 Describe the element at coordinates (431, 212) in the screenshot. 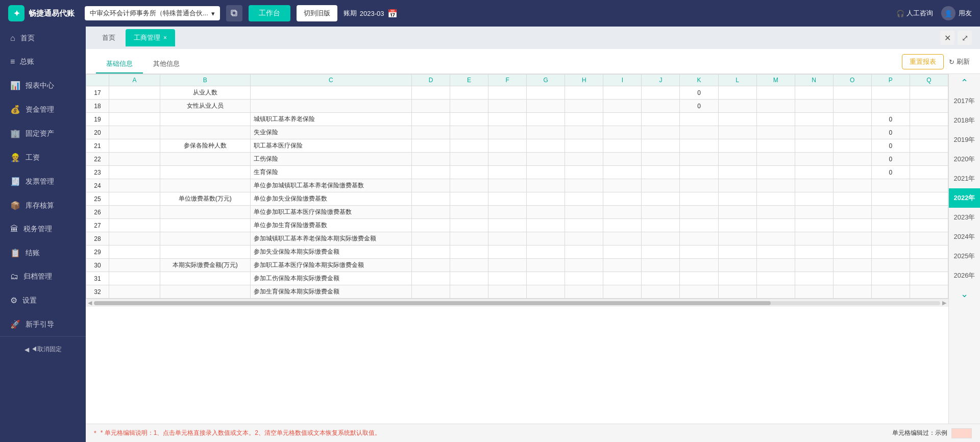

I see `cell-26-d` at that location.